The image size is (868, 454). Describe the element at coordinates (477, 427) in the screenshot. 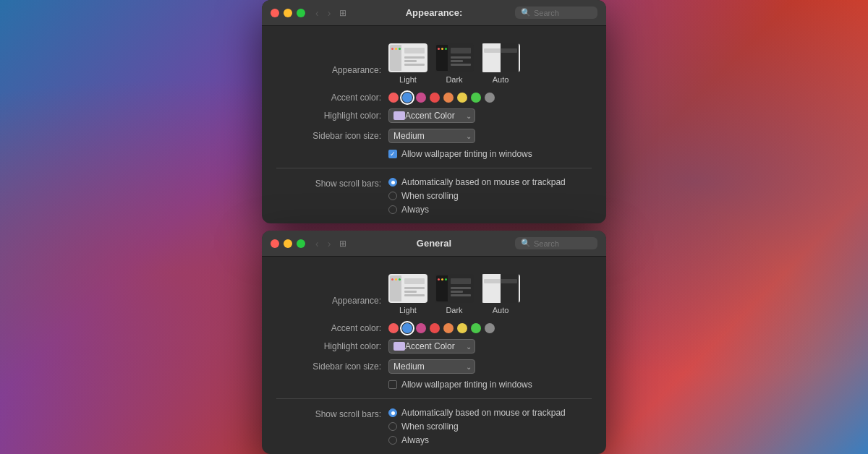

I see `scroll-when-item-b: When scrolling` at that location.